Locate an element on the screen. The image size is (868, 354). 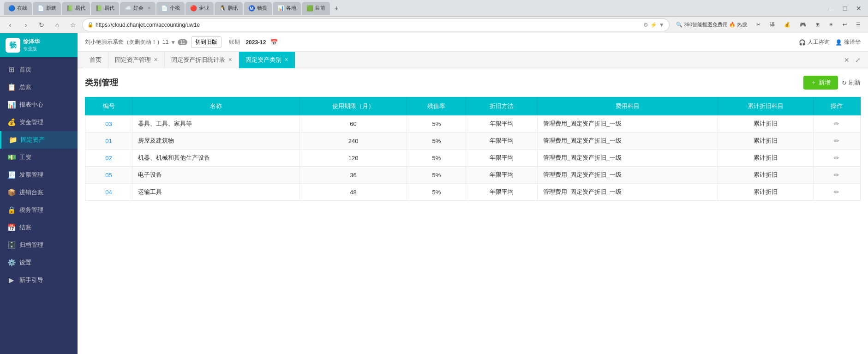
archive-icon: 🗄️ is located at coordinates (12, 245).